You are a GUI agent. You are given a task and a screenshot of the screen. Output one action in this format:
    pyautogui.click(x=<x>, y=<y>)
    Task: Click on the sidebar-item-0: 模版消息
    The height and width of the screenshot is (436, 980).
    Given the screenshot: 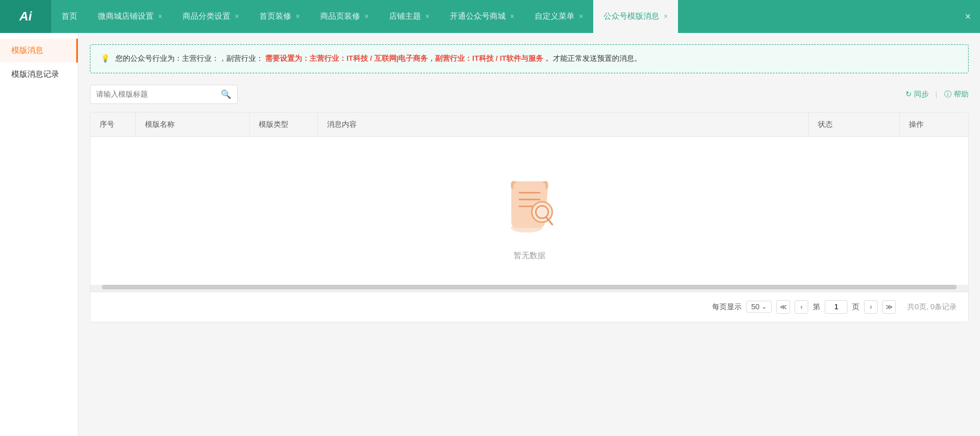 What is the action you would take?
    pyautogui.click(x=39, y=51)
    